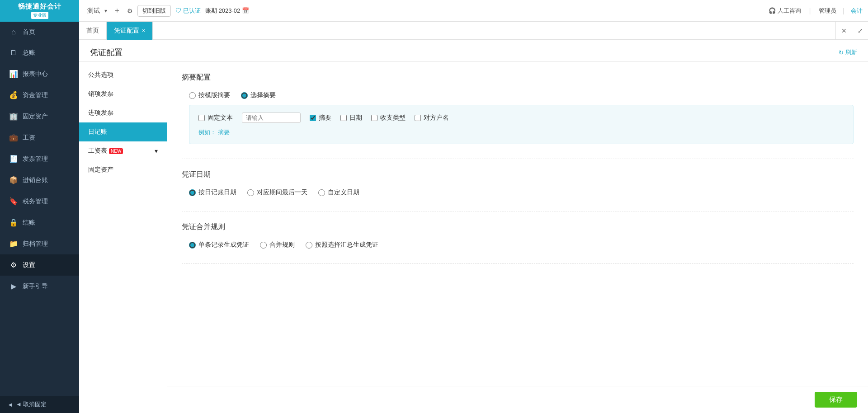 Image resolution: width=868 pixels, height=413 pixels. I want to click on checkbox-summary-input, so click(313, 118).